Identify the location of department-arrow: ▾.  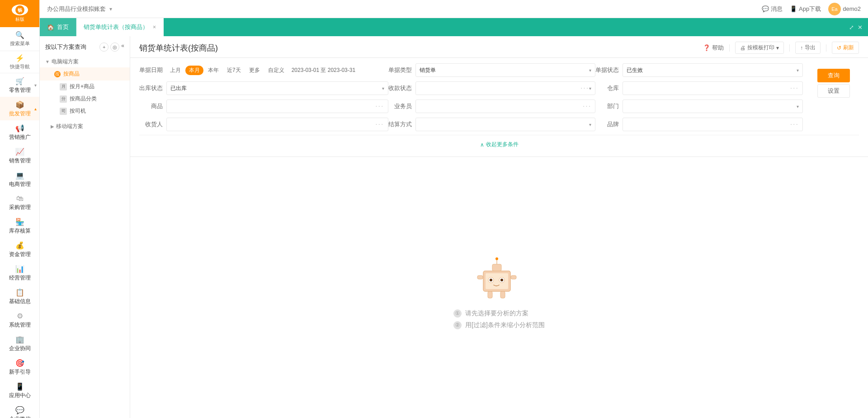
(797, 107).